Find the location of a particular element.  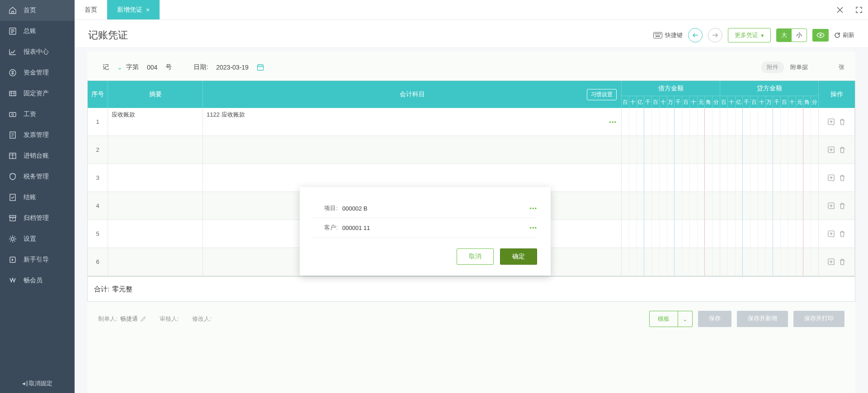

prev-button is located at coordinates (695, 35).